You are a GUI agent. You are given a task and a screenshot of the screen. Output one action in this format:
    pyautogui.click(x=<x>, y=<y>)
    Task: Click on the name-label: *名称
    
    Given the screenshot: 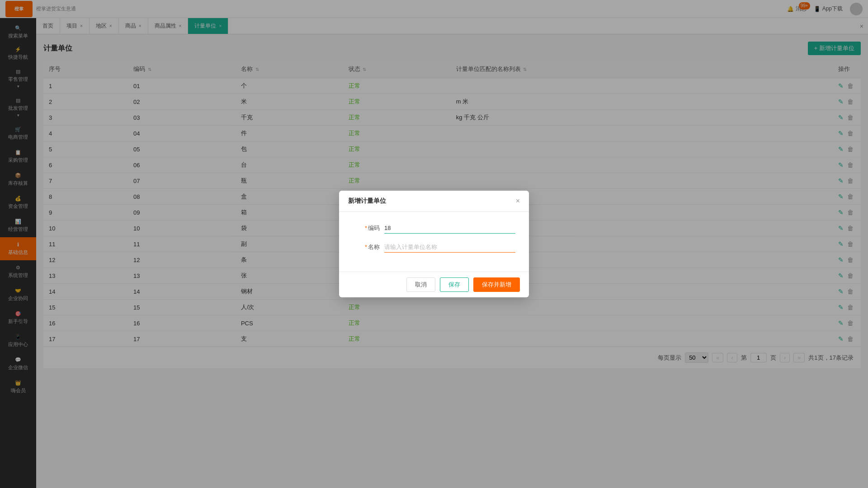 What is the action you would take?
    pyautogui.click(x=366, y=247)
    